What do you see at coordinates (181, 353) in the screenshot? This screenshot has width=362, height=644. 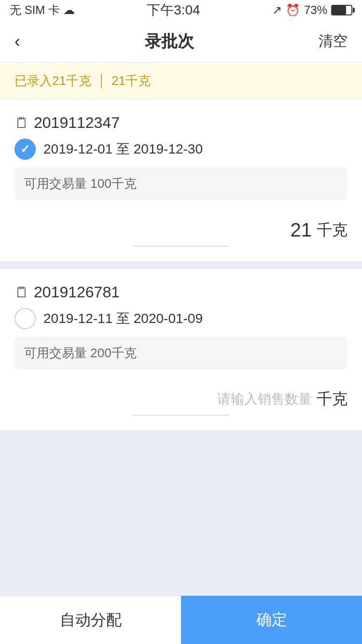 I see `batch-2-available: 可用交易量 200千克` at bounding box center [181, 353].